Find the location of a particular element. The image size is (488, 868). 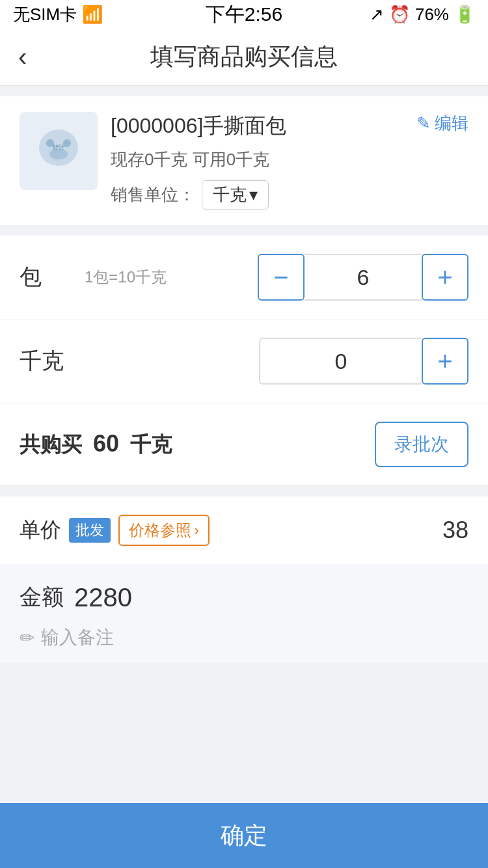

amount-value: 2280 is located at coordinates (103, 597).